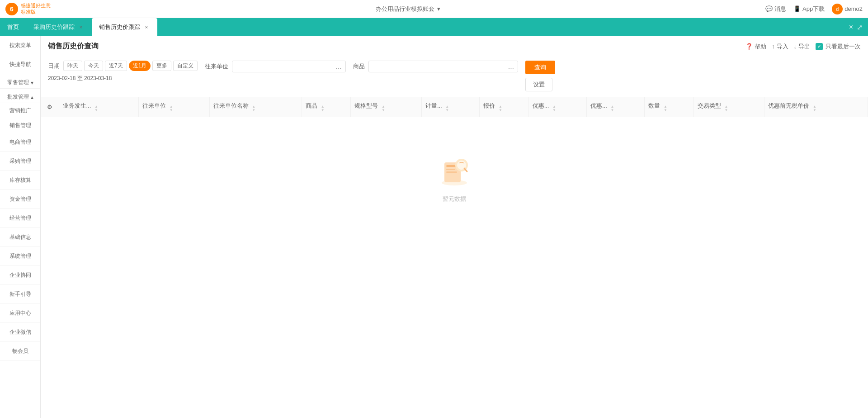 The image size is (868, 418). What do you see at coordinates (36, 9) in the screenshot?
I see `logo-text: 畅捷通好生意 标准版` at bounding box center [36, 9].